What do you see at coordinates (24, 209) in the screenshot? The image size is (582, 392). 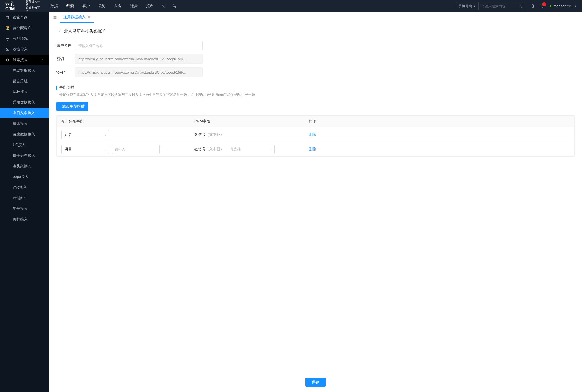 I see `sidebar-sub-item: 知乎接入` at bounding box center [24, 209].